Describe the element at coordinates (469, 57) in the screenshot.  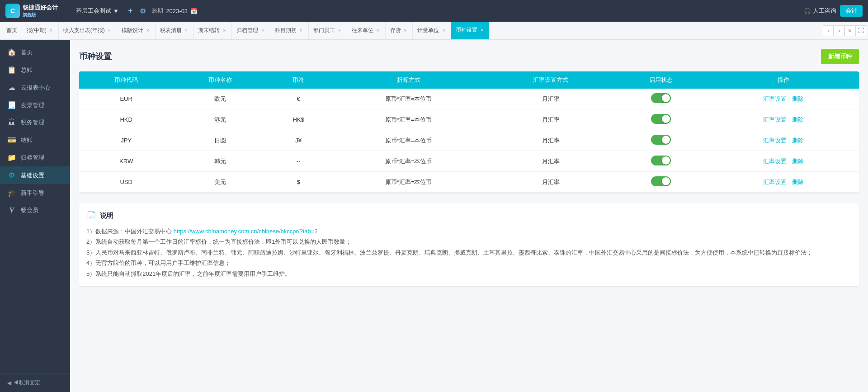
I see `page-header: 币种设置 新增币种` at that location.